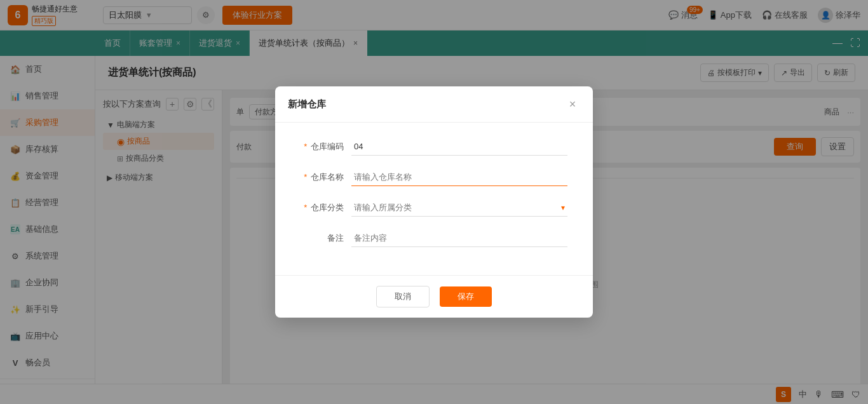 The image size is (868, 404). I want to click on form-row-code: * 仓库编码, so click(434, 147).